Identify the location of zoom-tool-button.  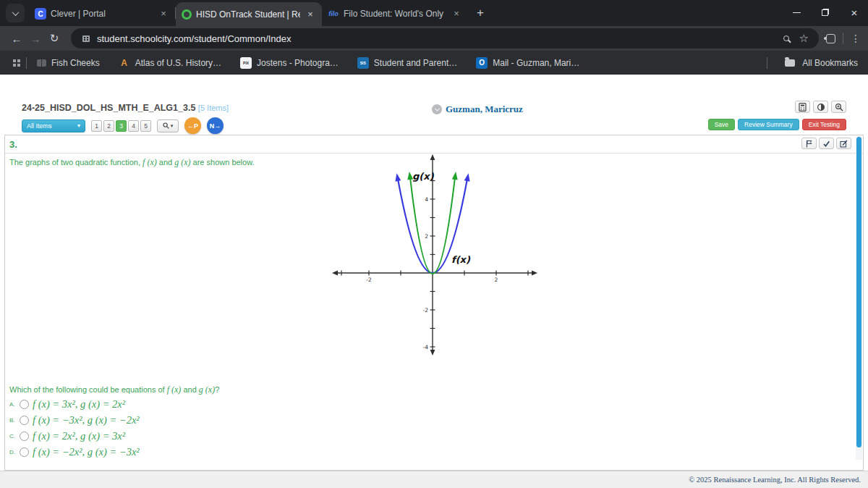
(839, 107).